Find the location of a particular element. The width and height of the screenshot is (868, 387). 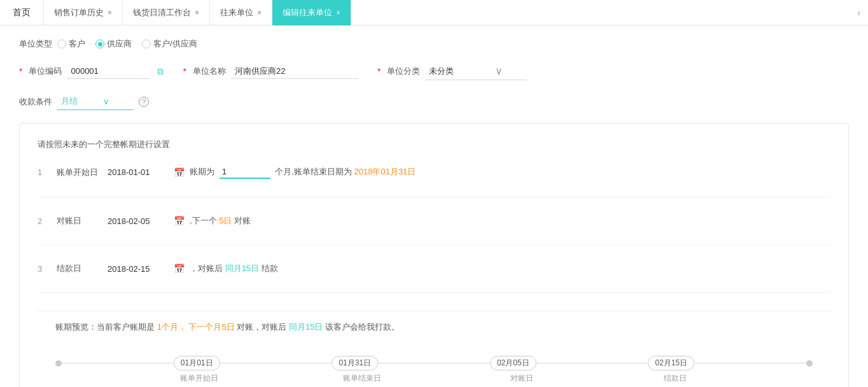

unit-type-label: 单位类型 is located at coordinates (36, 44).